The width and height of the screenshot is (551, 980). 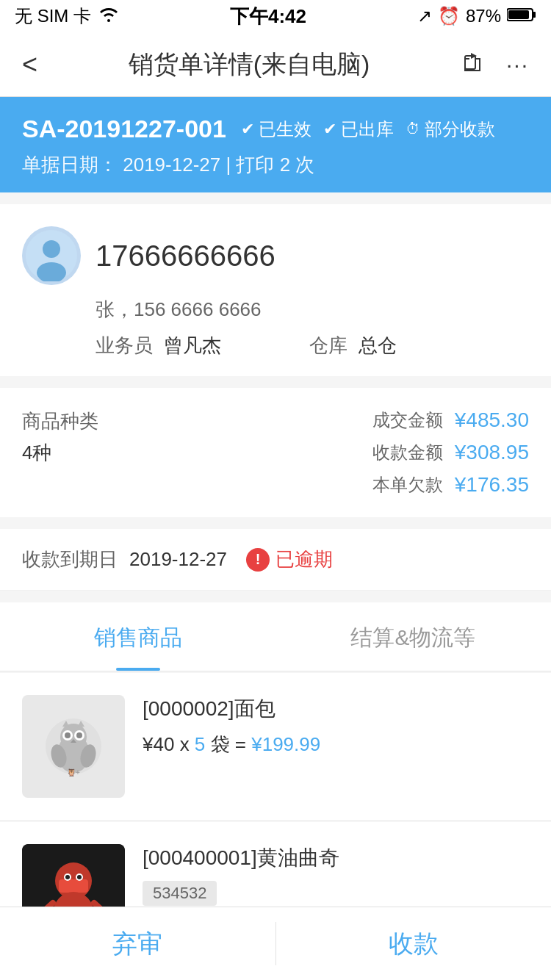 I want to click on due-section: 收款到期日 2019-12-27 ! 已逾期, so click(x=276, y=560).